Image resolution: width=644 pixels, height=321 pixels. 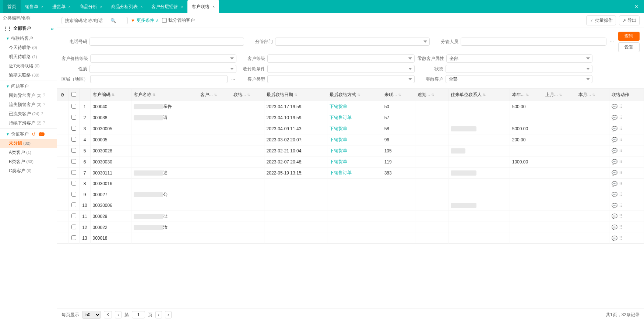 What do you see at coordinates (28, 48) in the screenshot?
I see `sidebar-item-today: 今天待联络 (0)` at bounding box center [28, 48].